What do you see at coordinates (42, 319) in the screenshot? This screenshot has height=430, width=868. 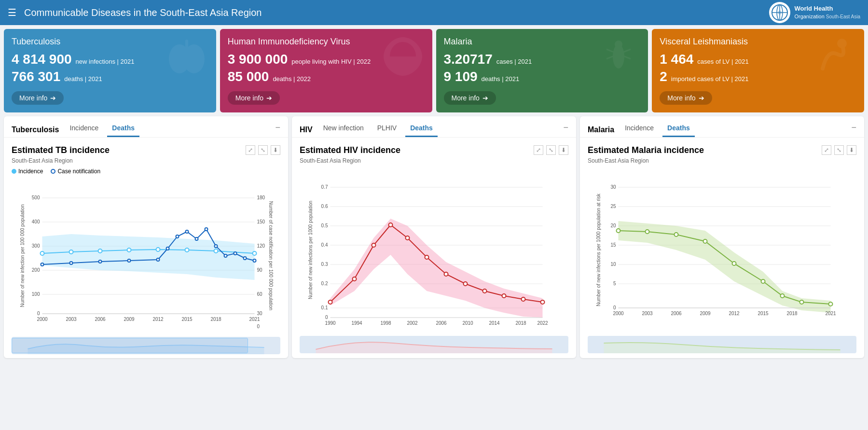 I see `svg-text: 2000` at bounding box center [42, 319].